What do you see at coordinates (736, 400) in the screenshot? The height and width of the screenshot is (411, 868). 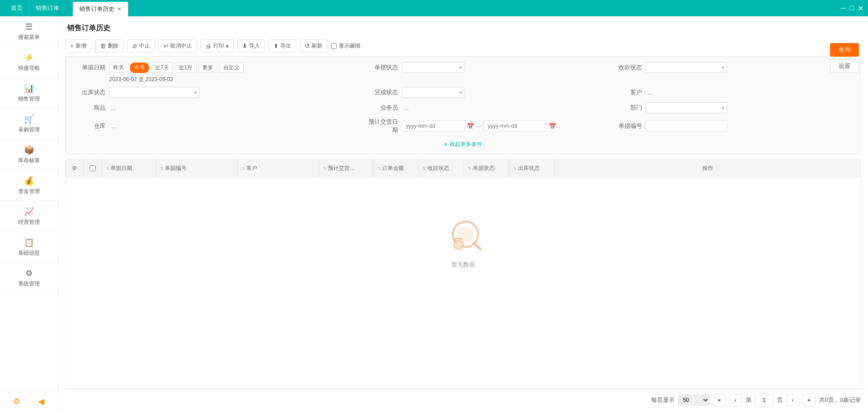 I see `prev-page-button: ‹` at bounding box center [736, 400].